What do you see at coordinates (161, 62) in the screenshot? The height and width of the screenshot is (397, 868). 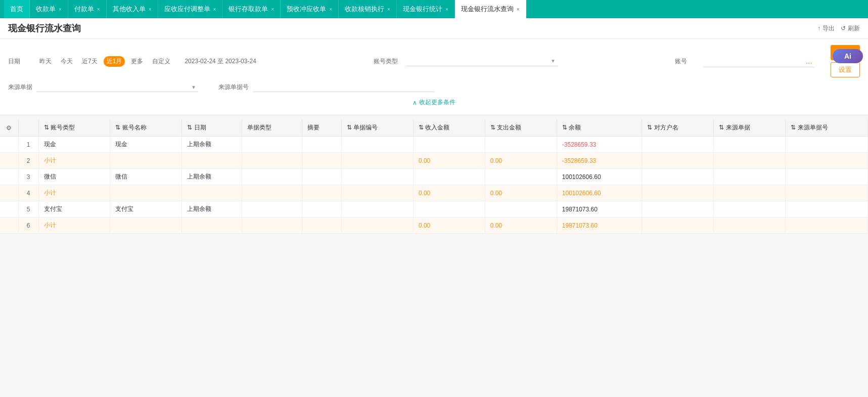 I see `date-option-custom: 自定义` at bounding box center [161, 62].